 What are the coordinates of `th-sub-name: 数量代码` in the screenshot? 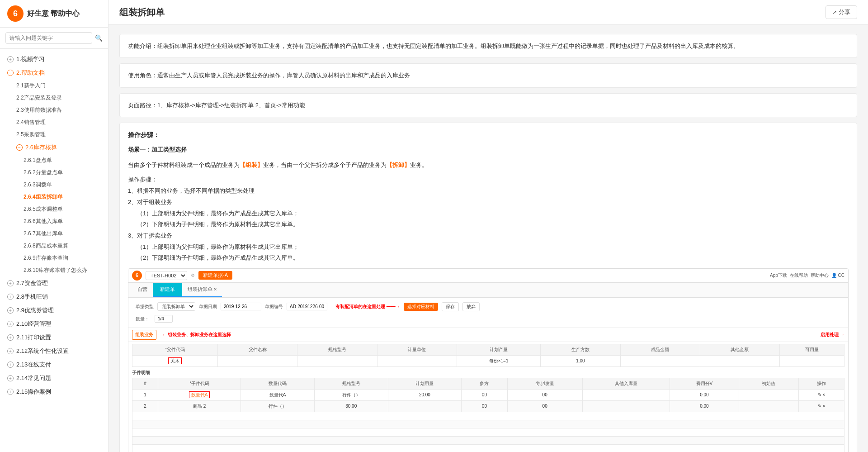 It's located at (278, 384).